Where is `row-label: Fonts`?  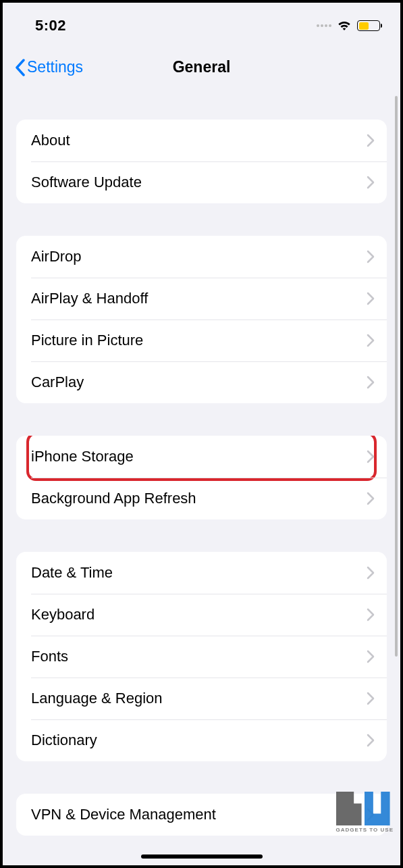
row-label: Fonts is located at coordinates (50, 657).